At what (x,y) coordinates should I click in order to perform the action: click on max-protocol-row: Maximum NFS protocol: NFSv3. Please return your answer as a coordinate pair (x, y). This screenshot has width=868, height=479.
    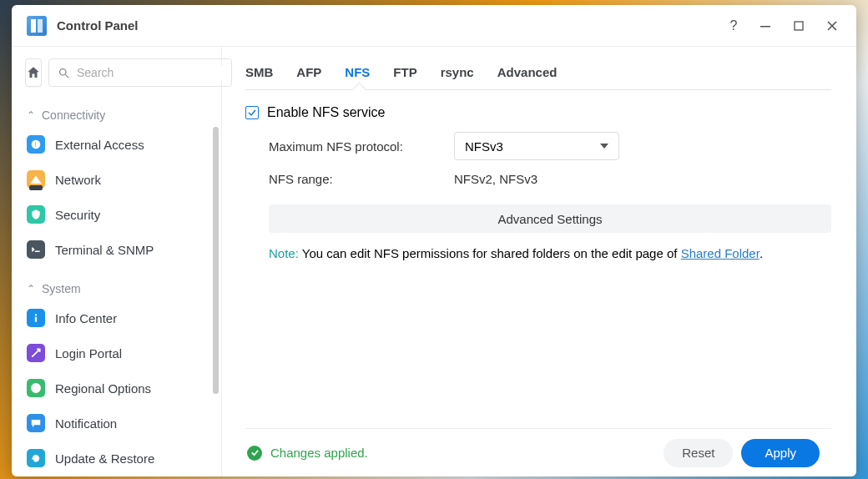
    Looking at the image, I should click on (538, 146).